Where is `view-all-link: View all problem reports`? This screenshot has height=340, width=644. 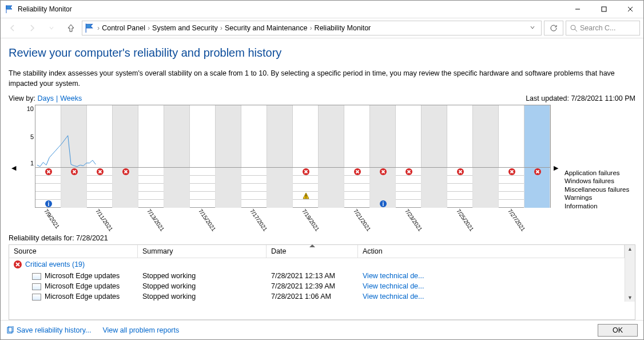 view-all-link: View all problem reports is located at coordinates (141, 330).